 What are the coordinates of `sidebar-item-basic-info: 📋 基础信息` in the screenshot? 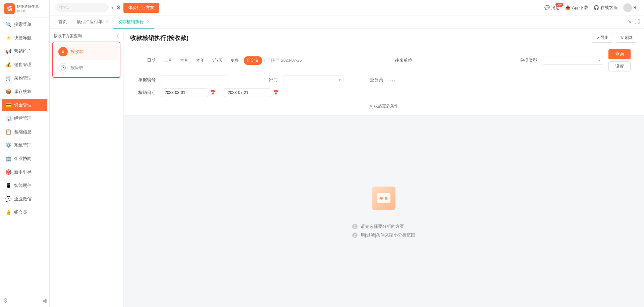 It's located at (25, 132).